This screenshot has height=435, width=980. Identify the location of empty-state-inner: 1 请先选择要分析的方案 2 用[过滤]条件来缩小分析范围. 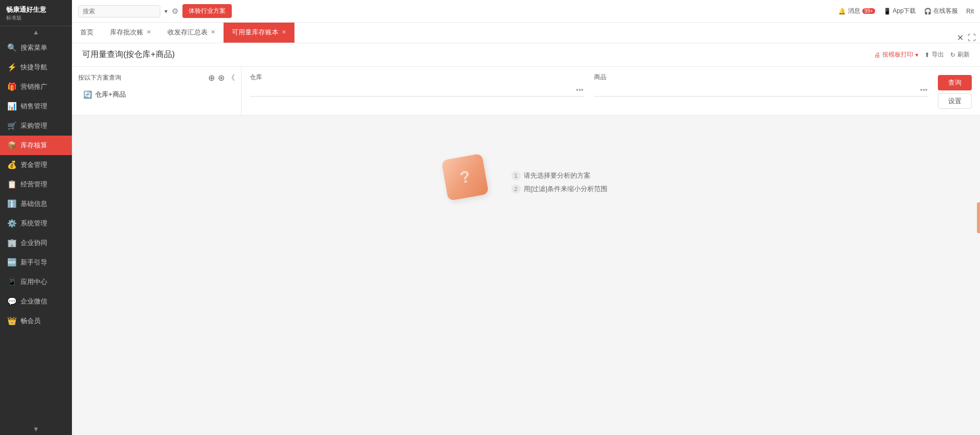
(526, 182).